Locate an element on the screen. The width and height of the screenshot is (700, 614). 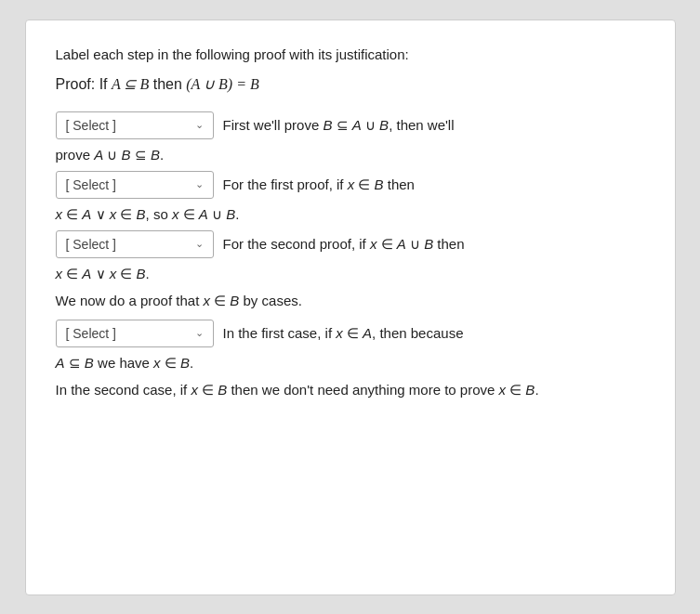
step1-text: First we'll prove B ⊆ A ∪ B, then we'll is located at coordinates (434, 125).